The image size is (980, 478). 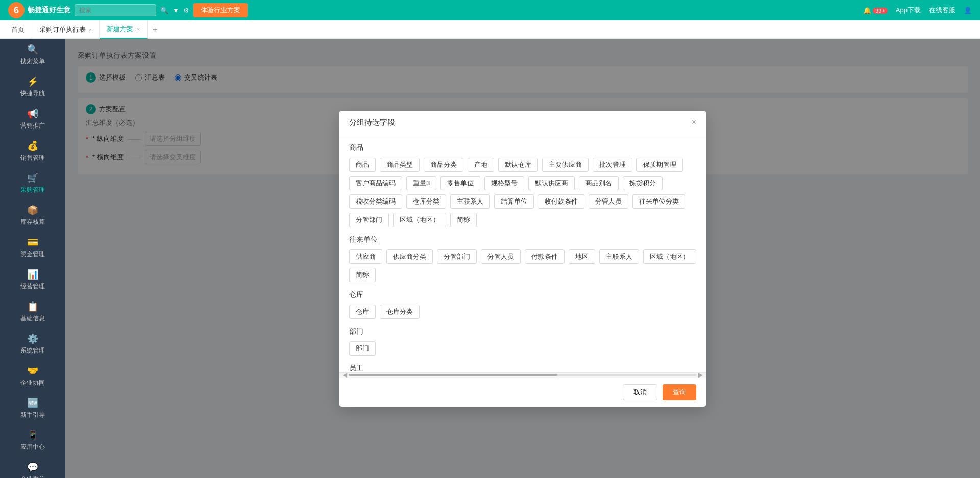 What do you see at coordinates (490, 10) in the screenshot?
I see `top-bar: 6 畅捷通好生意 🔍 ▼ ⚙ 体验行业方案 🔔 99+ App下载 在线客服 👤` at bounding box center [490, 10].